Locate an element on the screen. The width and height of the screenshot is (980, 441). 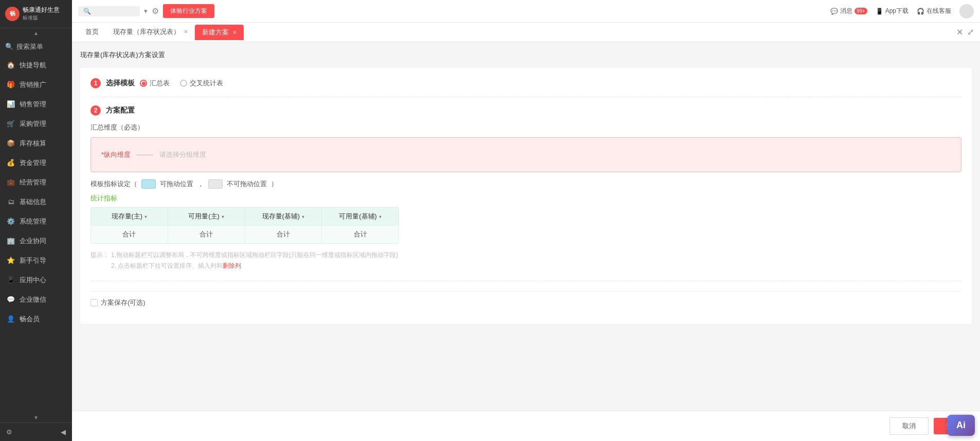
wechat-icon: 💬 is located at coordinates (11, 300).